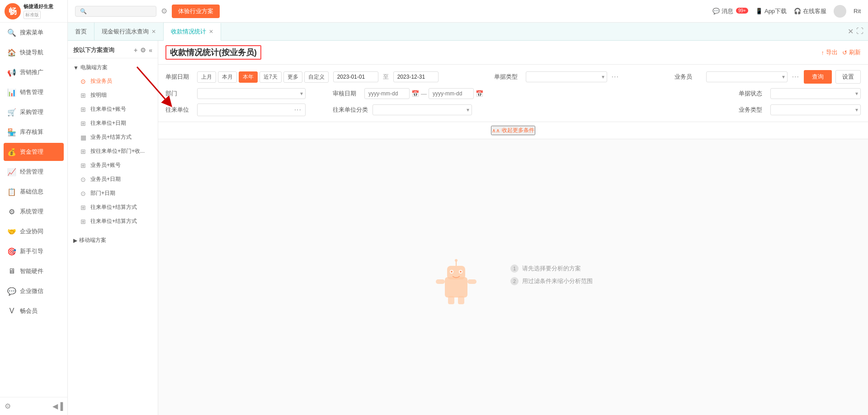 The width and height of the screenshot is (868, 415). What do you see at coordinates (101, 81) in the screenshot?
I see `scheme-item-label-0: 按业务员` at bounding box center [101, 81].